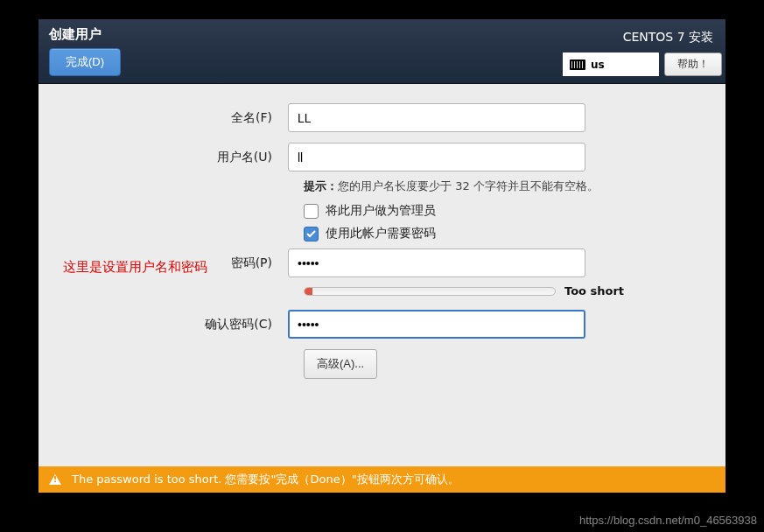 The width and height of the screenshot is (764, 532). What do you see at coordinates (381, 234) in the screenshot?
I see `require-pw-label: 使用此帐户需要密码` at bounding box center [381, 234].